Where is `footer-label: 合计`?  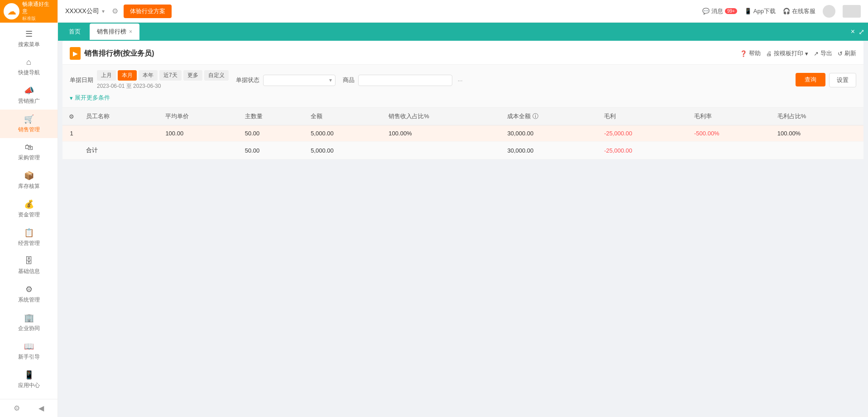 footer-label: 合计 is located at coordinates (120, 150).